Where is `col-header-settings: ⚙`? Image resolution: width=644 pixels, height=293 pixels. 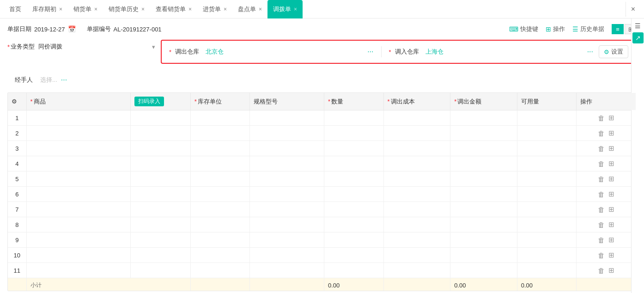
col-header-settings: ⚙ is located at coordinates (17, 102).